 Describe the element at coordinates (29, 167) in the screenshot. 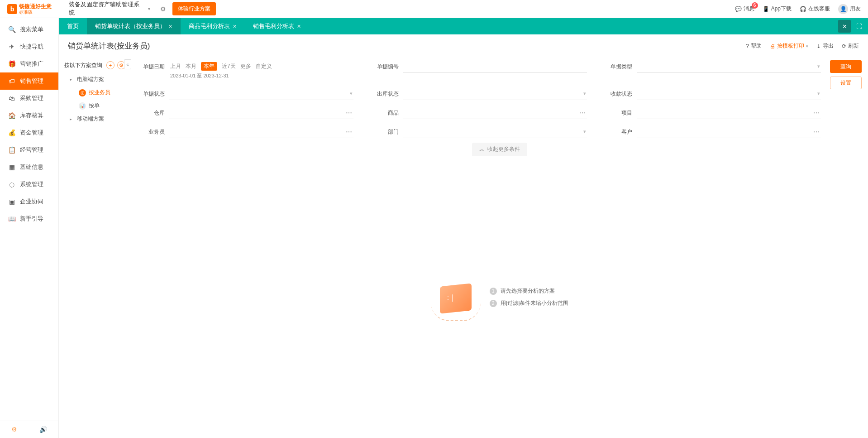

I see `sidebar-item-basic: ▦基础信息` at that location.